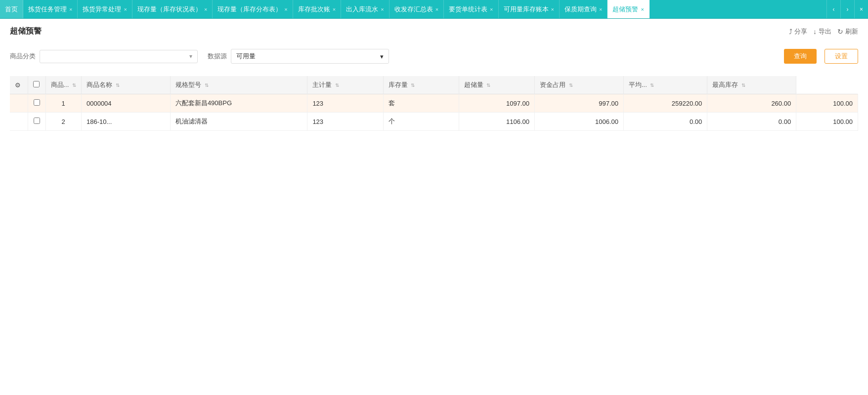 The width and height of the screenshot is (868, 395). I want to click on row-unit: 个, so click(421, 121).